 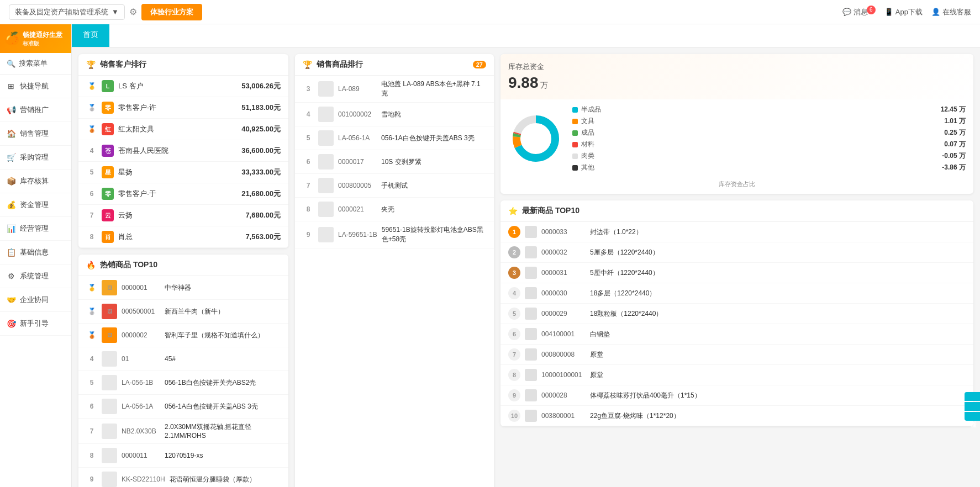 I want to click on new-product-name: 18颗粒板（1220*2440）, so click(x=626, y=314).